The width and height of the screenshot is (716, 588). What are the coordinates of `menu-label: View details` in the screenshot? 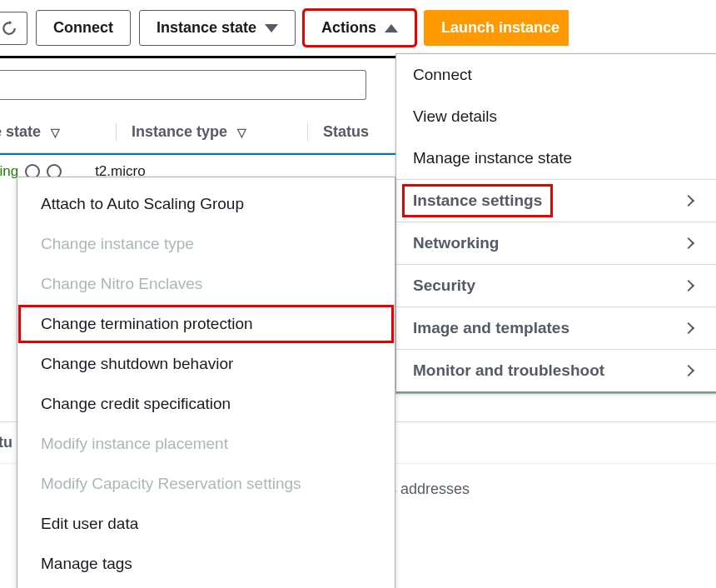 It's located at (455, 117).